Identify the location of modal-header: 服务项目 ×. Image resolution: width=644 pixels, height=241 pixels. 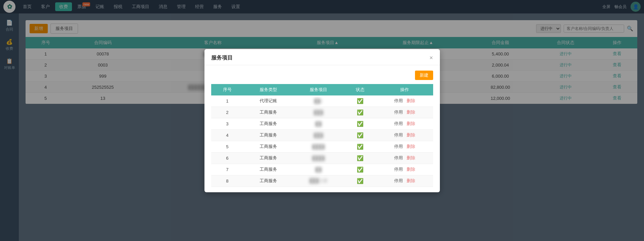
(322, 57).